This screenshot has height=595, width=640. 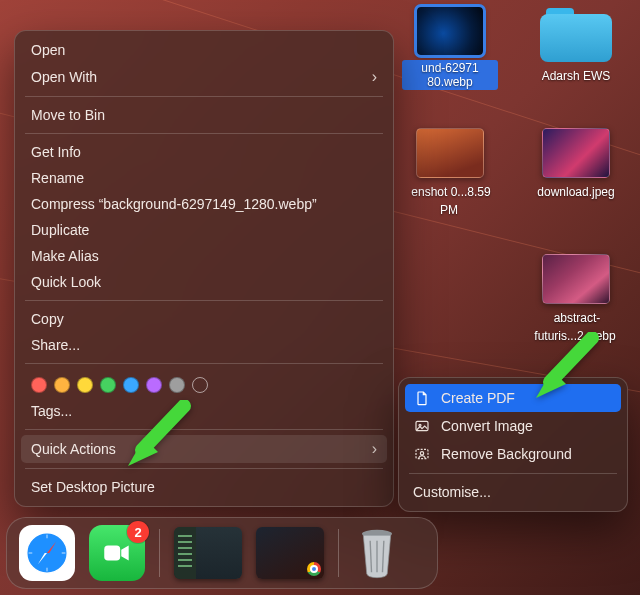 I want to click on menu-item-share: Share..., so click(x=204, y=345).